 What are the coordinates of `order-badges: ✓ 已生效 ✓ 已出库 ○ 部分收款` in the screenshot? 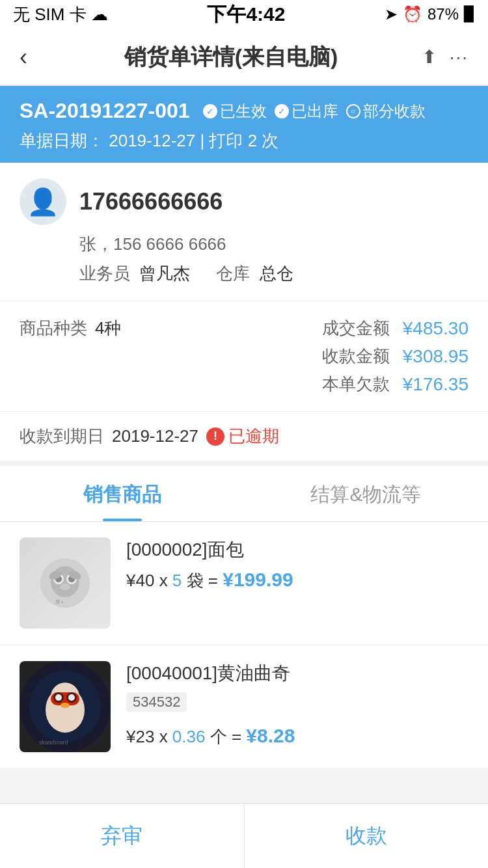 It's located at (314, 111).